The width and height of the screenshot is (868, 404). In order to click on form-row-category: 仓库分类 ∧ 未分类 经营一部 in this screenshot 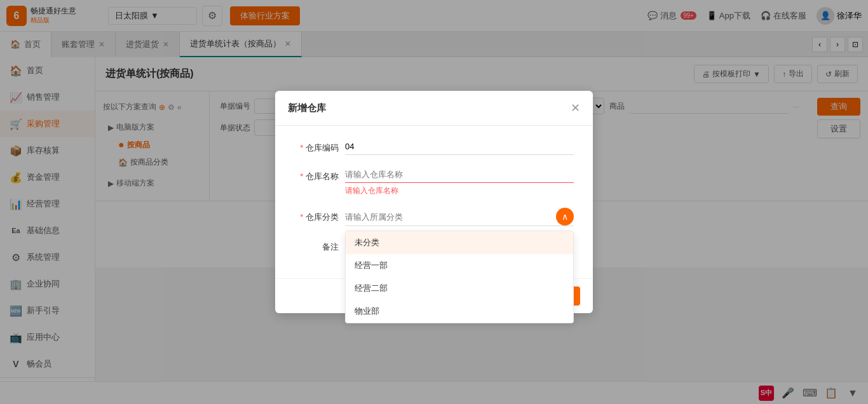, I will do `click(434, 217)`.